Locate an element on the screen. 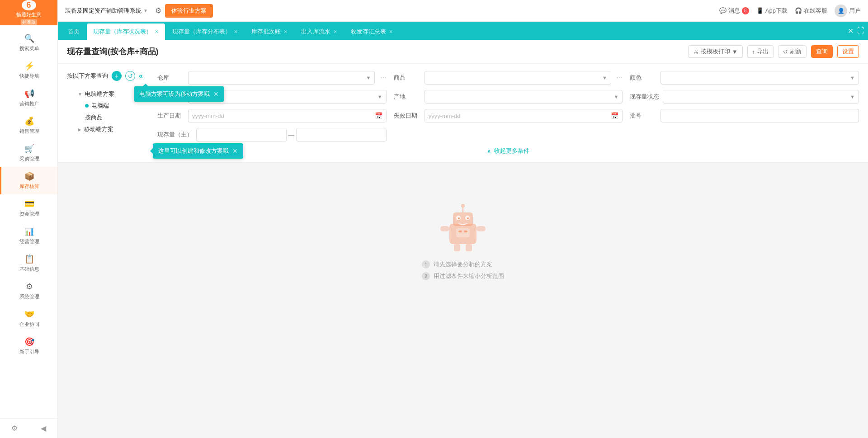 The height and width of the screenshot is (438, 868). sidebar-item-basic-info: 📋 基础信息 is located at coordinates (29, 263).